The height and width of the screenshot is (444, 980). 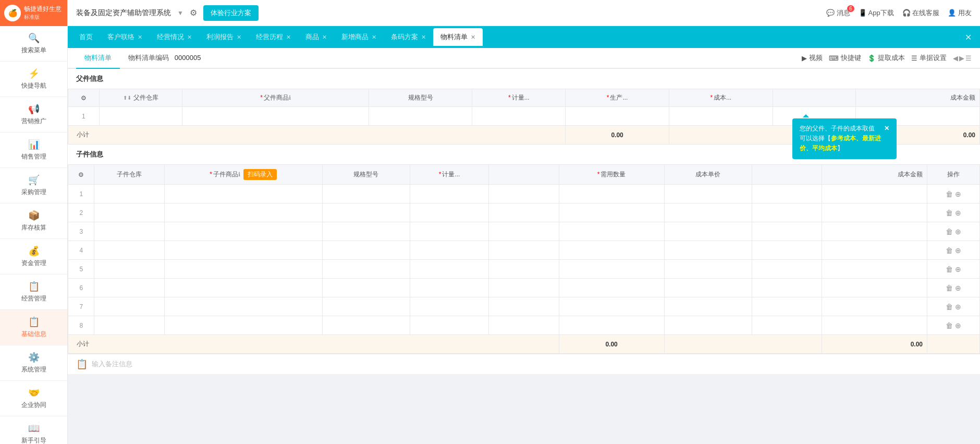 I want to click on child-row-8-goods, so click(x=243, y=326).